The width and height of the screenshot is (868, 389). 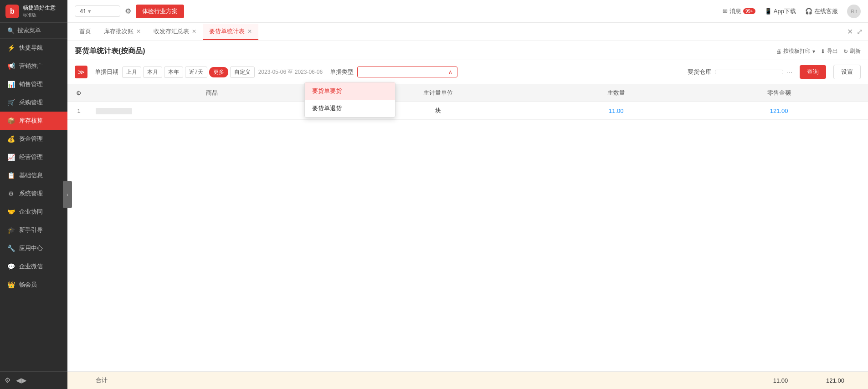 What do you see at coordinates (40, 66) in the screenshot?
I see `sidebar-label-marketing: 营销推广` at bounding box center [40, 66].